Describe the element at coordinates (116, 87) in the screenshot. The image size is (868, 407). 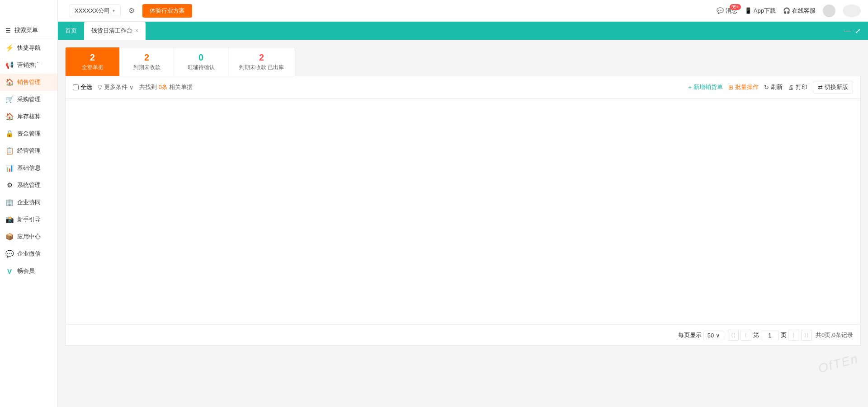
I see `filter-label: 更多条件` at that location.